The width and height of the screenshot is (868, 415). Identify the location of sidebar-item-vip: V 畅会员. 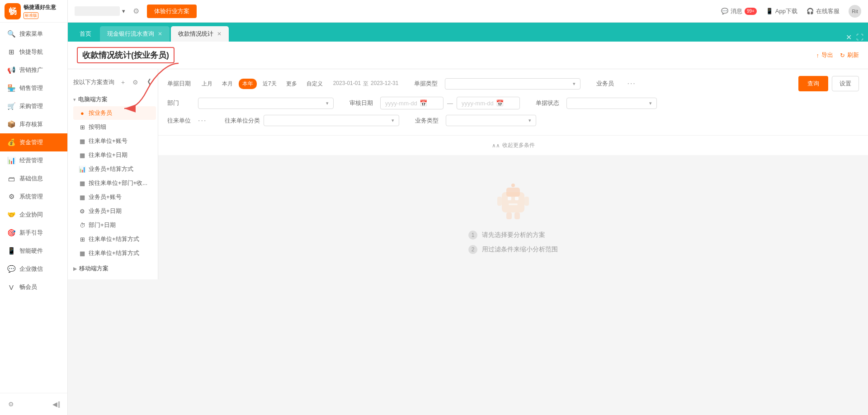
(33, 287).